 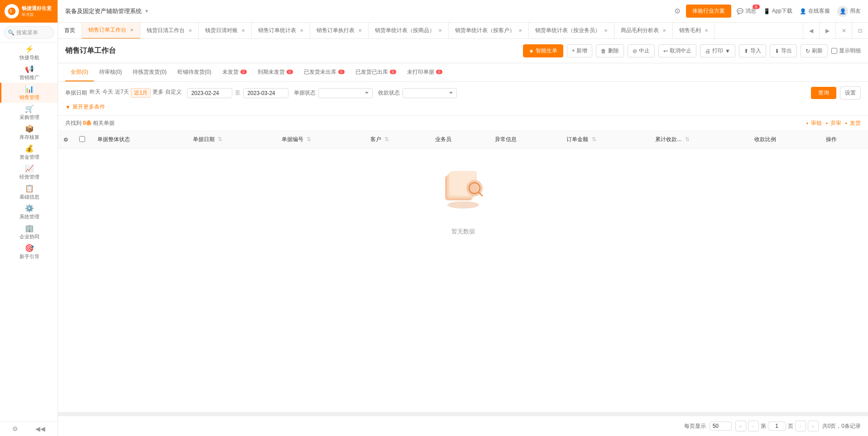 I want to click on sidebar-item-system: ⚙️ 系统管理, so click(x=29, y=212).